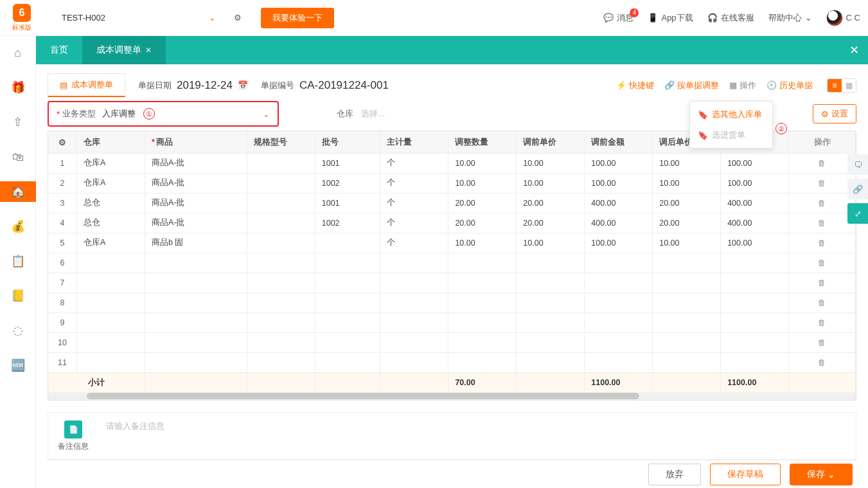 The height and width of the screenshot is (488, 868). I want to click on dropdown-item-other-in: 🔖 选其他入库单, so click(731, 114).